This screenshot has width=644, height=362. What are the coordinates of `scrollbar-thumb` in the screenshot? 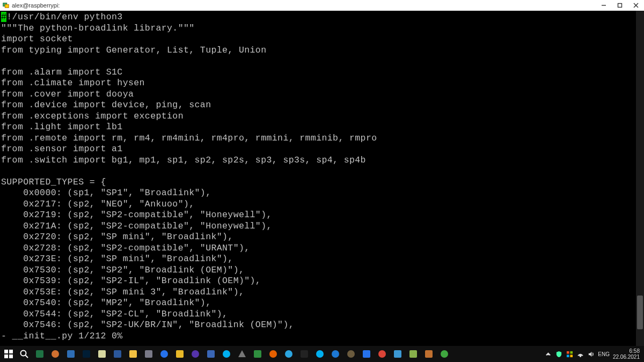 It's located at (640, 312).